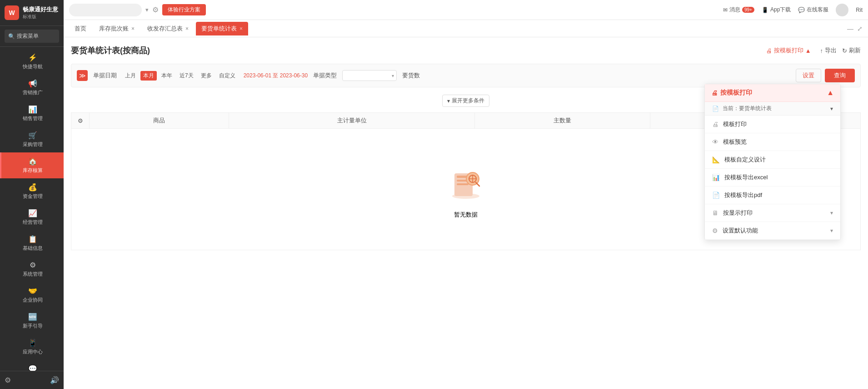 The image size is (868, 389). What do you see at coordinates (32, 217) in the screenshot?
I see `sidebar-item-operation: 📈 经营管理` at bounding box center [32, 217].